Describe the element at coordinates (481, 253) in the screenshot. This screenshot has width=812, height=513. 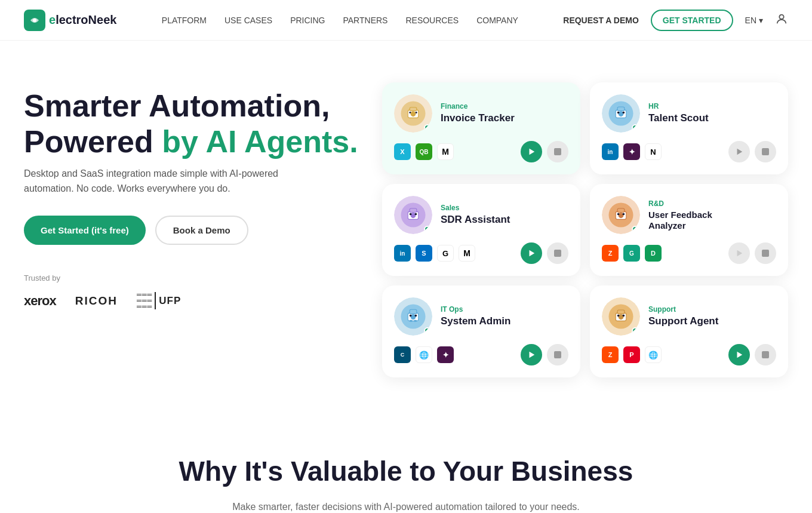
I see `card-footer-sales: in S G M` at that location.